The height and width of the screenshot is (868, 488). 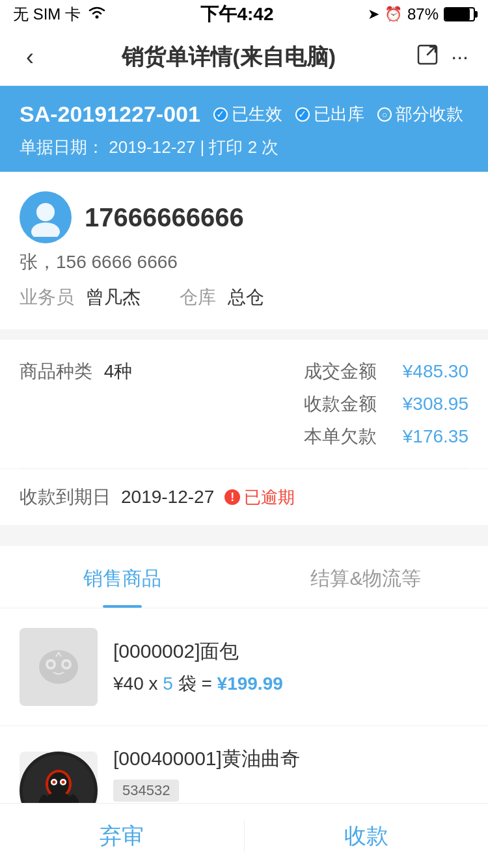 What do you see at coordinates (436, 404) in the screenshot?
I see `received-amount-value: ¥308.95` at bounding box center [436, 404].